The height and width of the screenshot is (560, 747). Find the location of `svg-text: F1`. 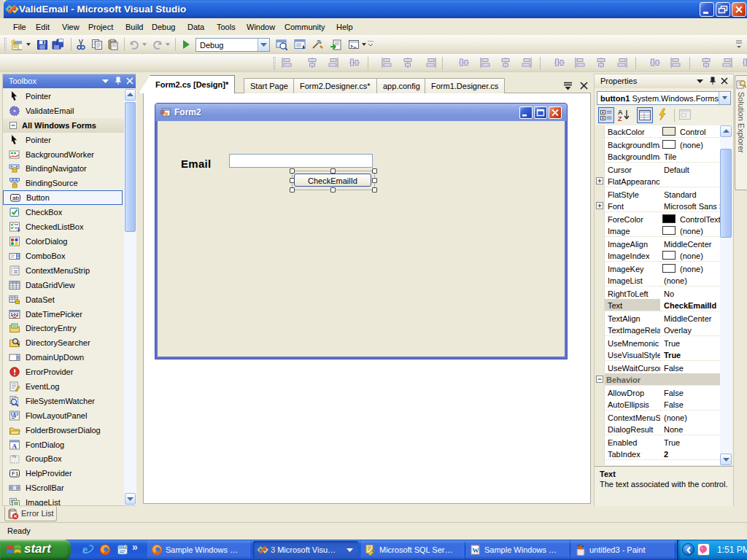

svg-text: F1 is located at coordinates (15, 474).